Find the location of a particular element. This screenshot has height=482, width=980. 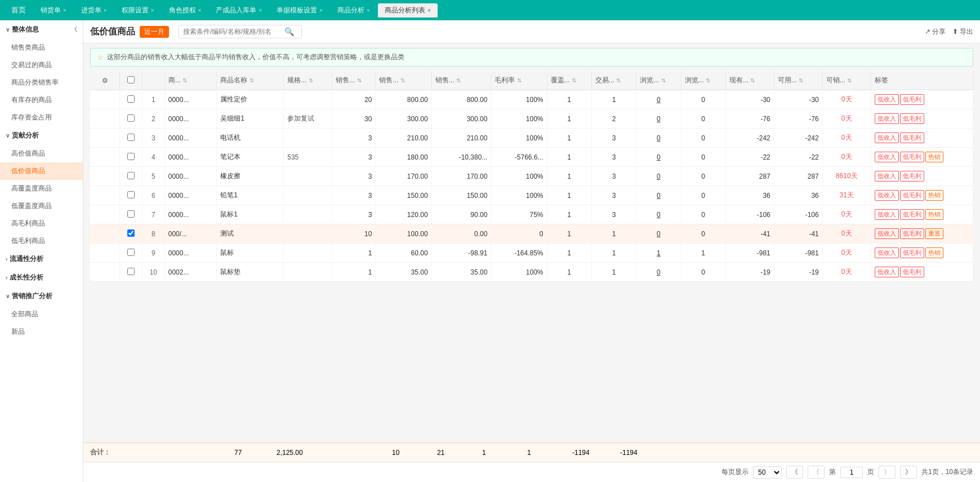

row-name: 电话机 is located at coordinates (250, 138).